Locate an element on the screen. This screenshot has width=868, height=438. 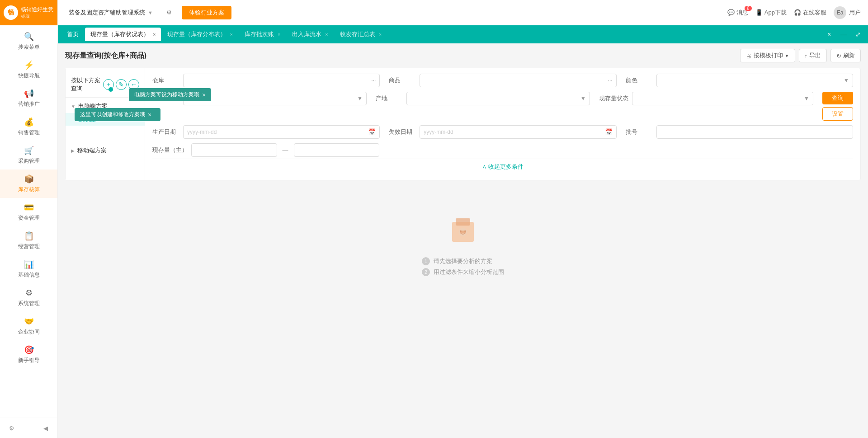
stock-qty-field: 现存量（主） — is located at coordinates (266, 150).